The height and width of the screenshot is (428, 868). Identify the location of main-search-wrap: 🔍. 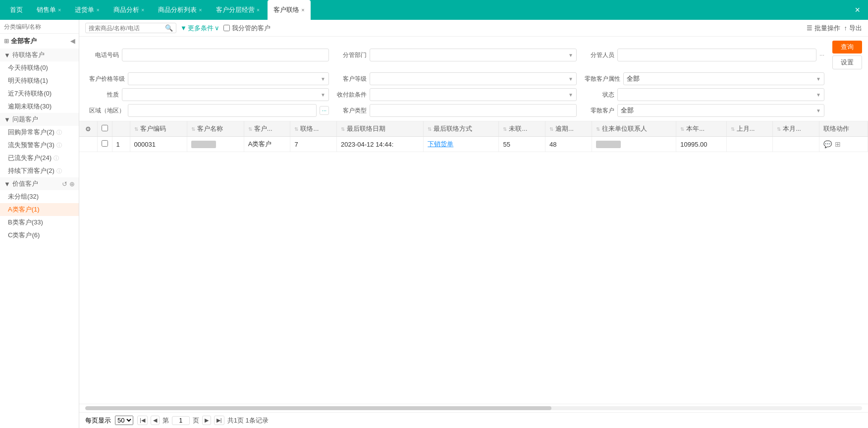
(131, 28).